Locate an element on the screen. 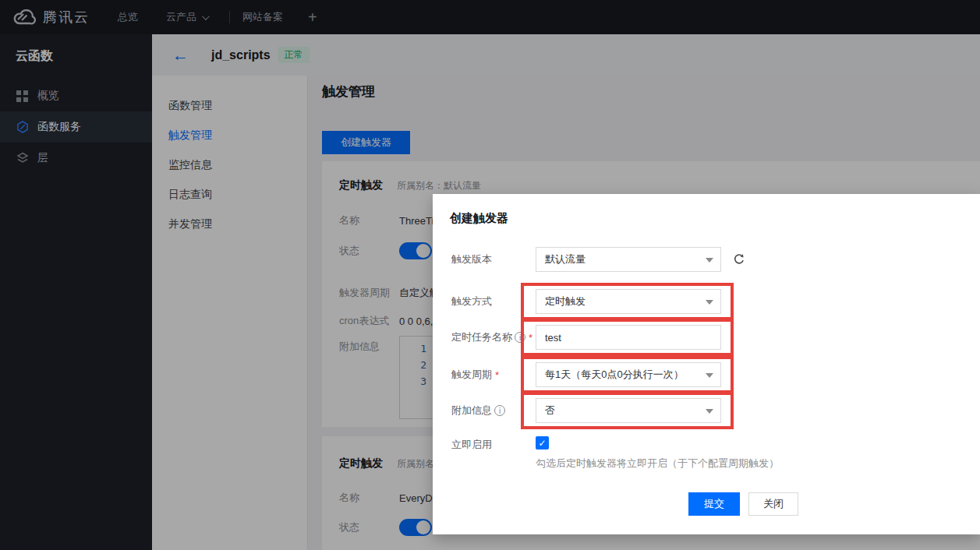  extra-info-label: 附加信息 i is located at coordinates (494, 411).